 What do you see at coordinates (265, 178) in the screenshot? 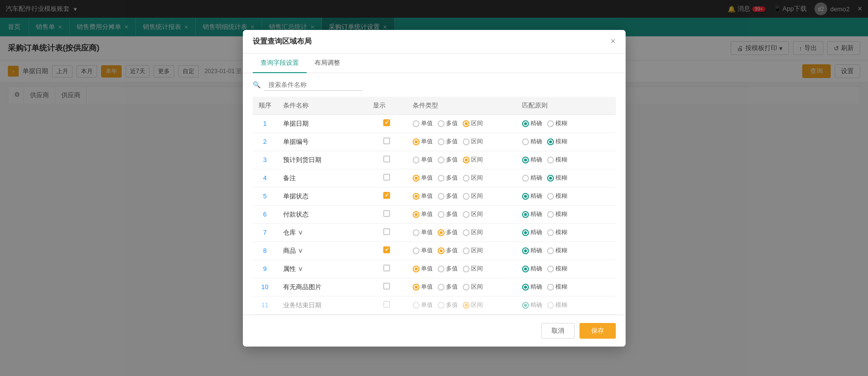
I see `row-order: 4` at bounding box center [265, 178].